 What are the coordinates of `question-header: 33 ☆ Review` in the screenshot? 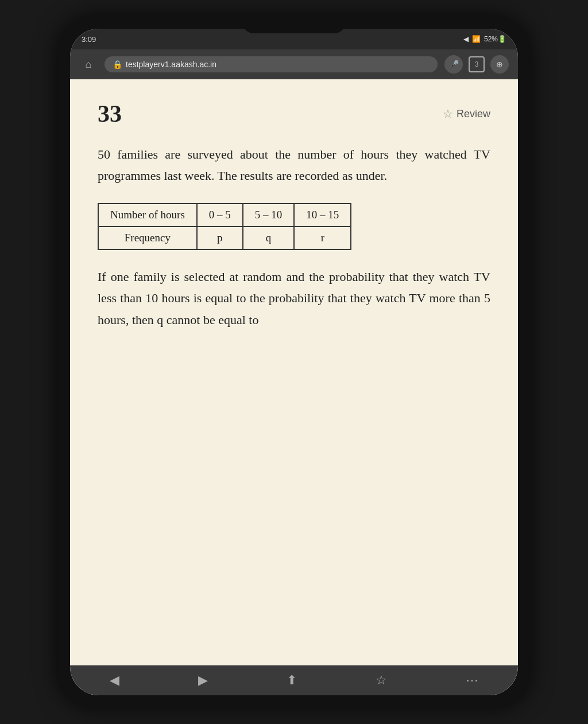 It's located at (294, 114).